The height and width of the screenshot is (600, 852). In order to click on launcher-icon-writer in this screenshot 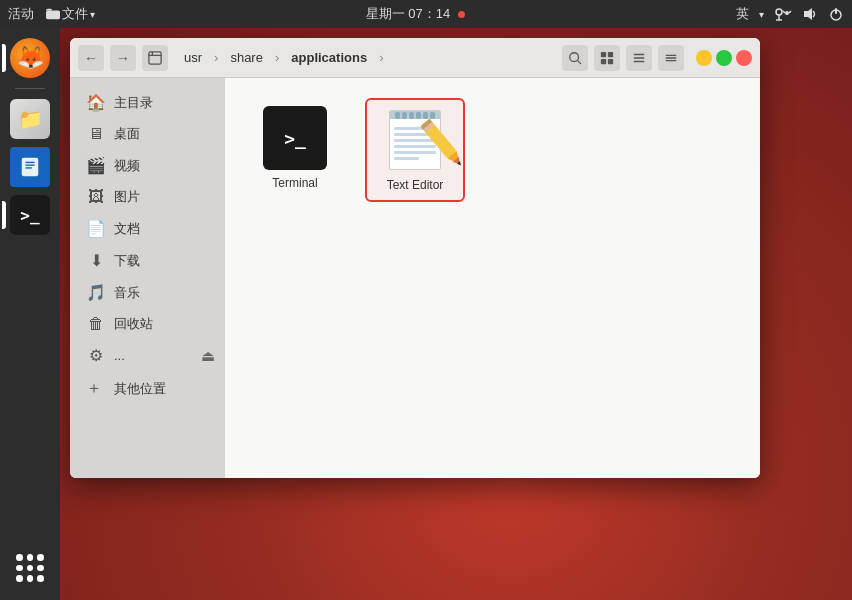, I will do `click(30, 167)`.